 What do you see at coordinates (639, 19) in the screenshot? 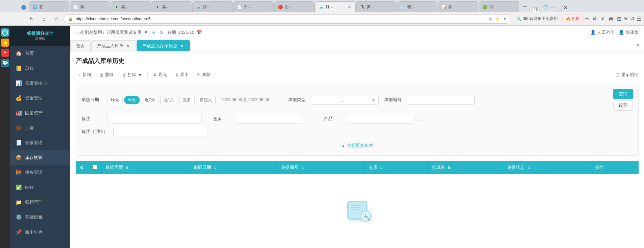
I see `menu-button: ☰` at bounding box center [639, 19].